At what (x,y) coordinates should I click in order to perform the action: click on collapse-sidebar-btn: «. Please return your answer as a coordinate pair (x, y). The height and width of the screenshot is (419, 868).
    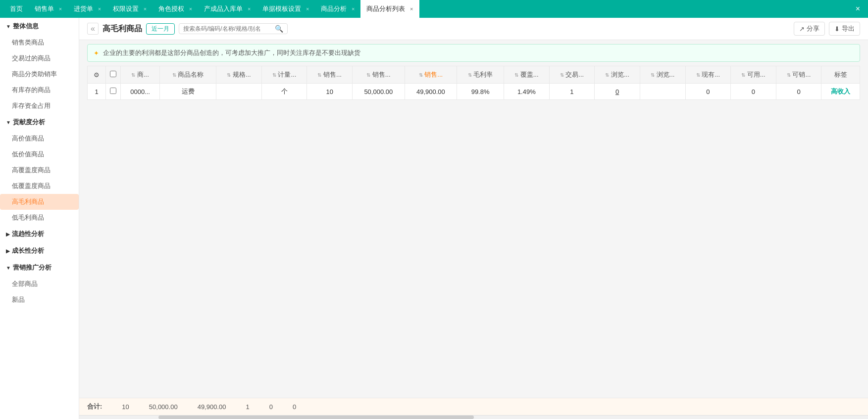
    Looking at the image, I should click on (93, 29).